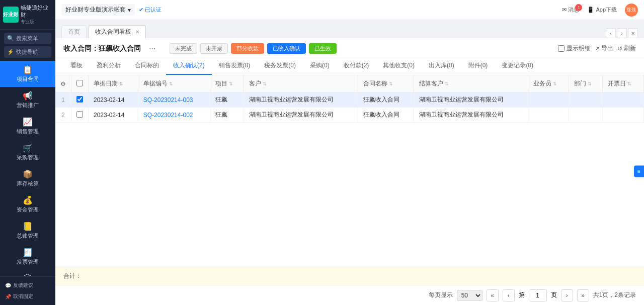  I want to click on next-page-button: ›, so click(567, 295).